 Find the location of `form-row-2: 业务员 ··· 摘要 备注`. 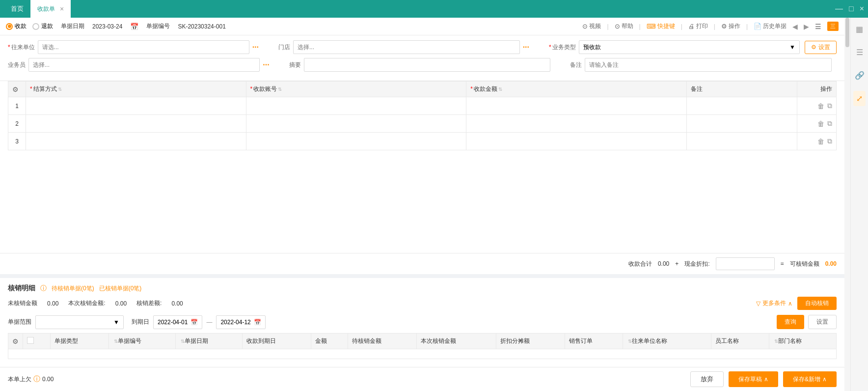

form-row-2: 业务员 ··· 摘要 备注 is located at coordinates (422, 65).